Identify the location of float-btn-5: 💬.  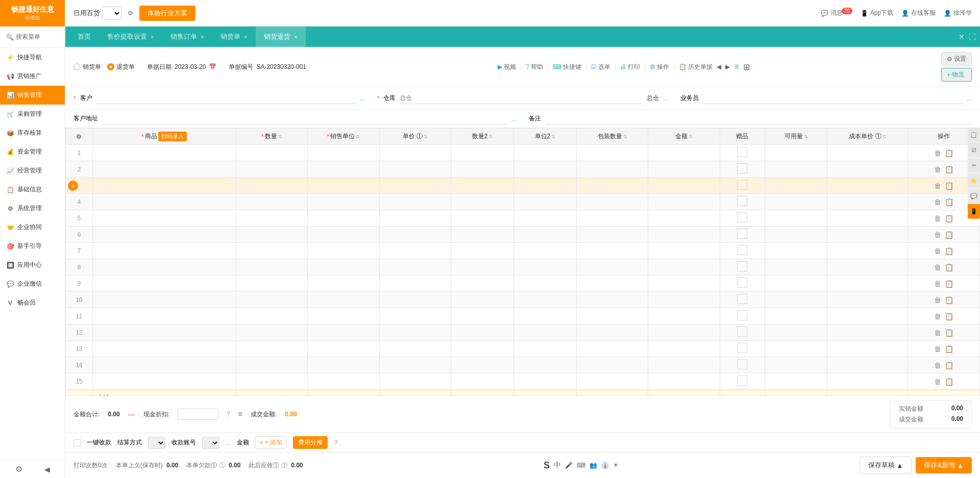
(974, 196).